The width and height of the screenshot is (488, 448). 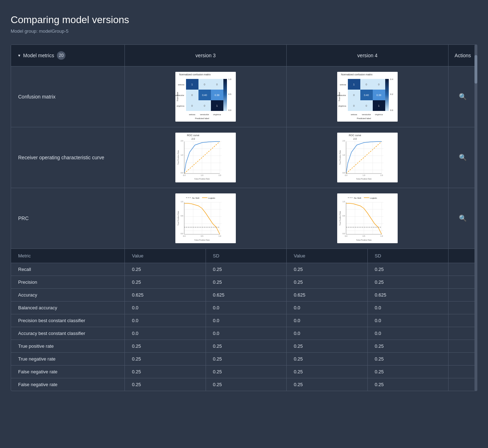 What do you see at coordinates (68, 321) in the screenshot?
I see `data-cell: Precision best constant classifier` at bounding box center [68, 321].